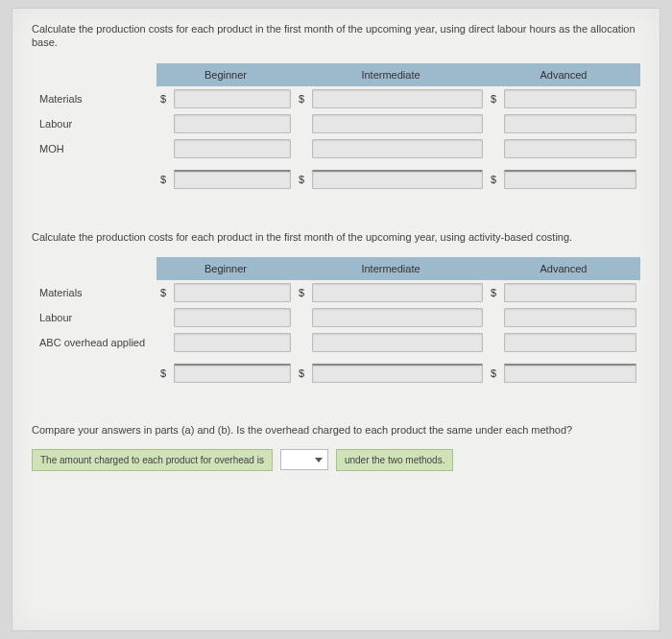  Describe the element at coordinates (397, 124) in the screenshot. I see `input-labour-intermediate` at that location.